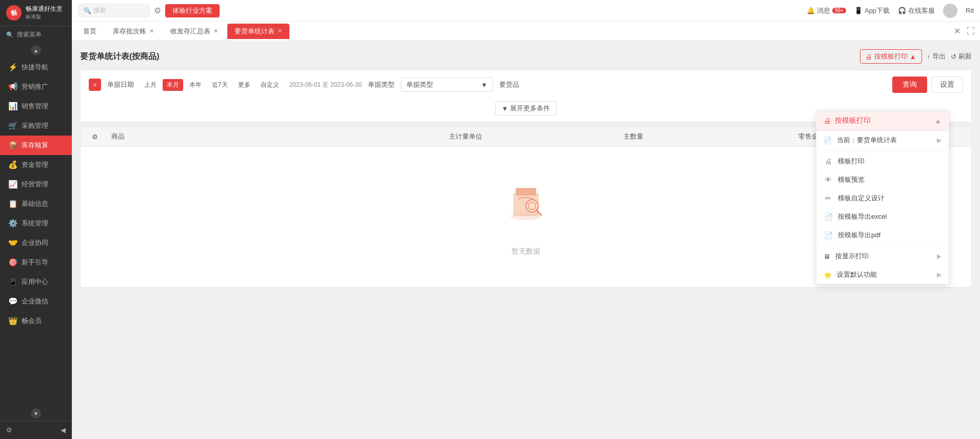  What do you see at coordinates (259, 31) in the screenshot?
I see `tab-order-stats: 要货单统计表 ✕` at bounding box center [259, 31].